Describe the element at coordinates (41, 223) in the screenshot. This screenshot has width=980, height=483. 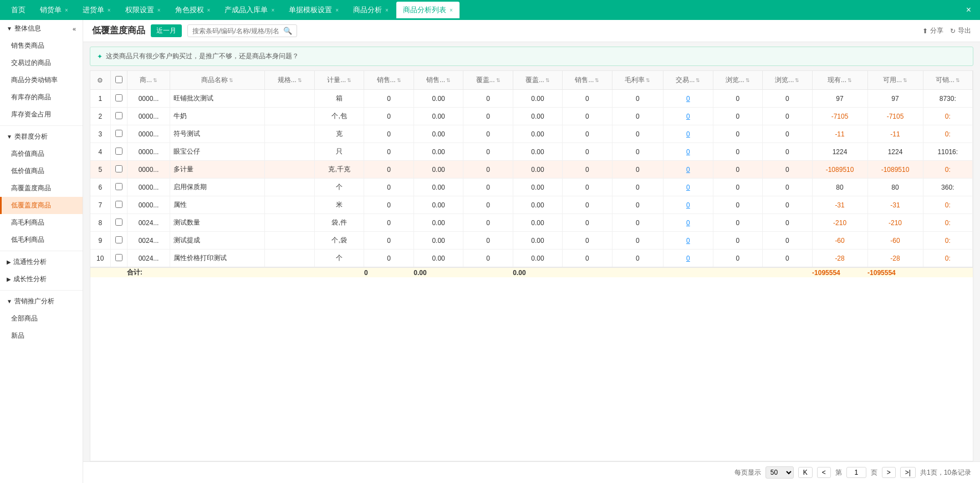
I see `sidebar-item-high-profit: 高毛利商品` at that location.